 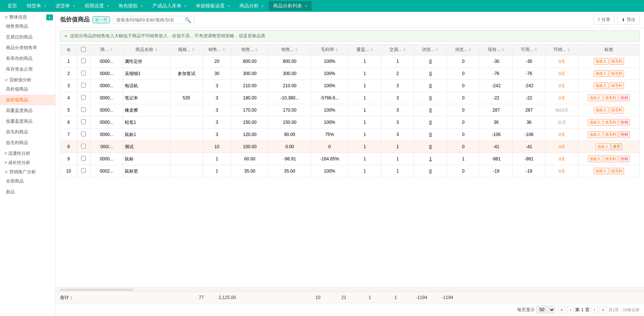 I want to click on nav-product-analysis: 商品分析 ×, so click(x=252, y=6).